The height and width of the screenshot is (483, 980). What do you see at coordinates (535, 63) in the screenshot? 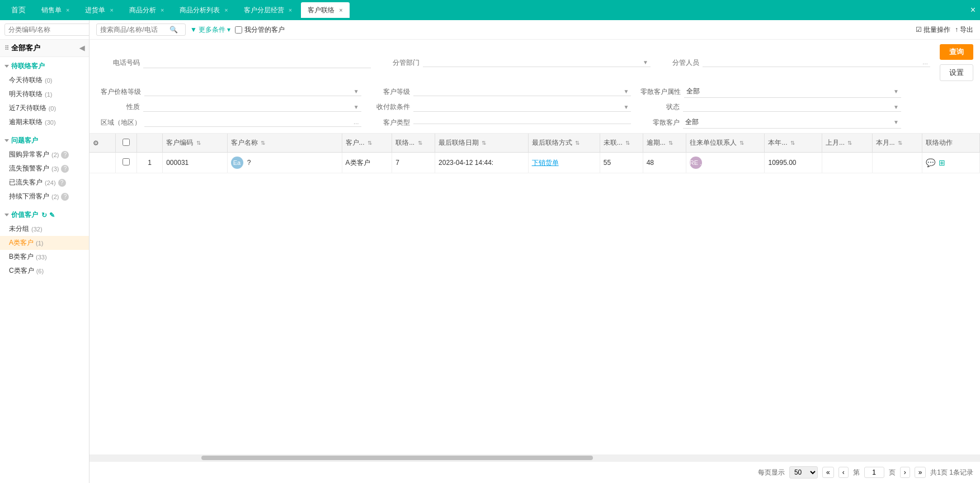
I see `filter-row-1: 电话号码 分管部门 ▼ 分管人员 …` at bounding box center [535, 63].